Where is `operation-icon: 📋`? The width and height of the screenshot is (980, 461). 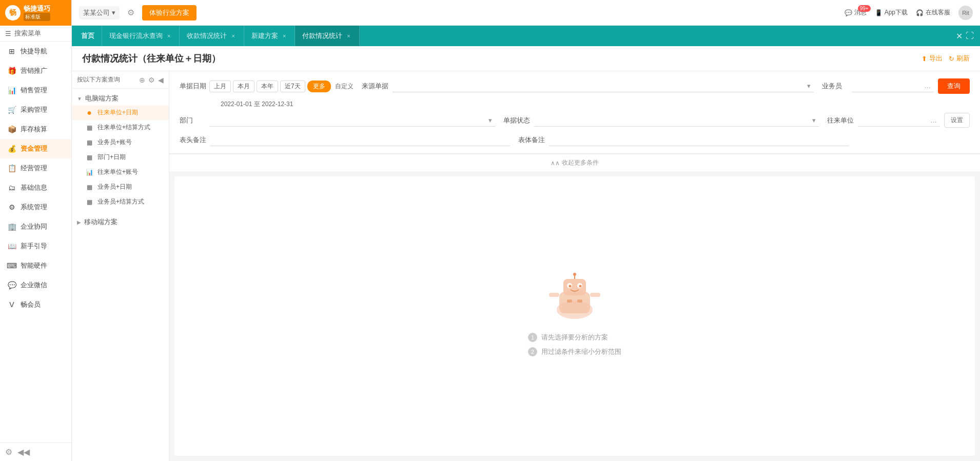 operation-icon: 📋 is located at coordinates (12, 168).